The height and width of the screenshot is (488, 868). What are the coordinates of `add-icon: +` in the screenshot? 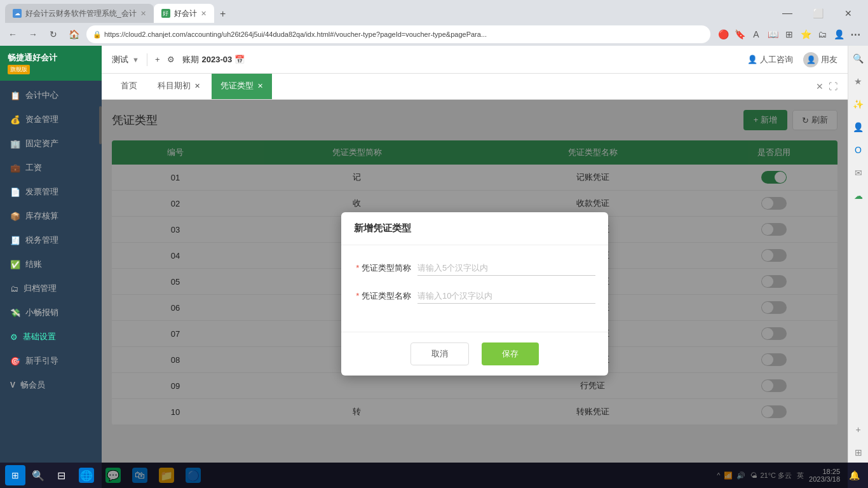 It's located at (158, 60).